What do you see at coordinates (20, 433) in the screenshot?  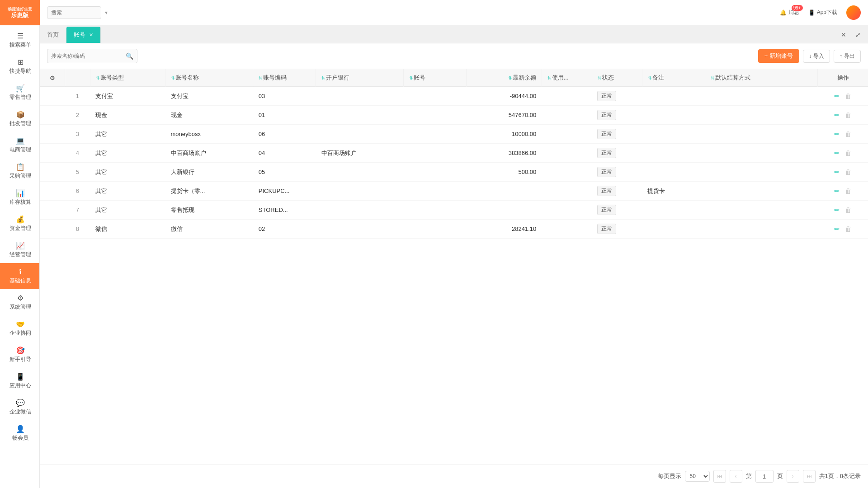 I see `sidebar-item-member: 👤 畅会员` at bounding box center [20, 433].